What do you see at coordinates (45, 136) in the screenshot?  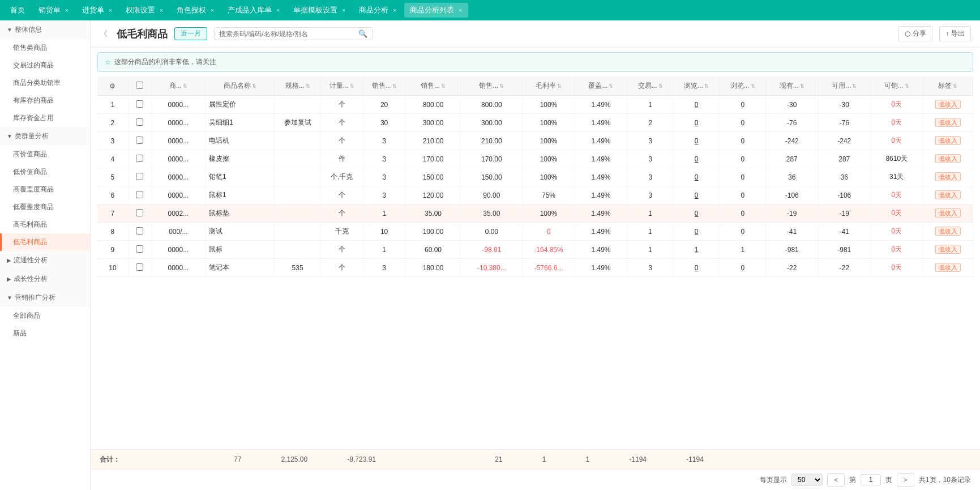 I see `sidebar-group-cluster: ▼ 类群量分析` at bounding box center [45, 136].